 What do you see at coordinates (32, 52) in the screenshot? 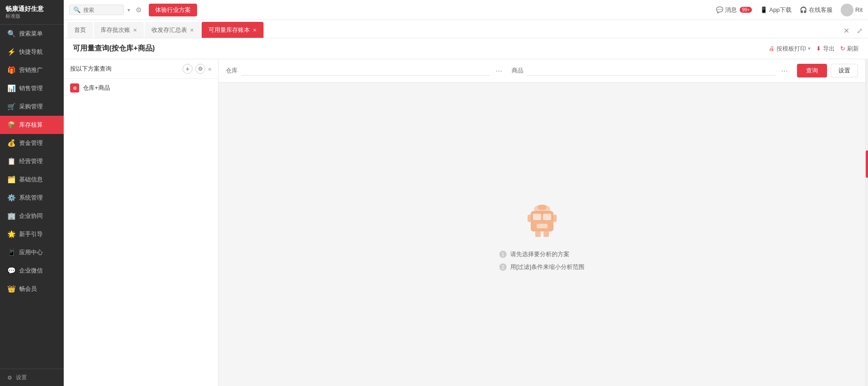
I see `sidebar-item-shortcut: ⚡ 快捷导航` at bounding box center [32, 52].